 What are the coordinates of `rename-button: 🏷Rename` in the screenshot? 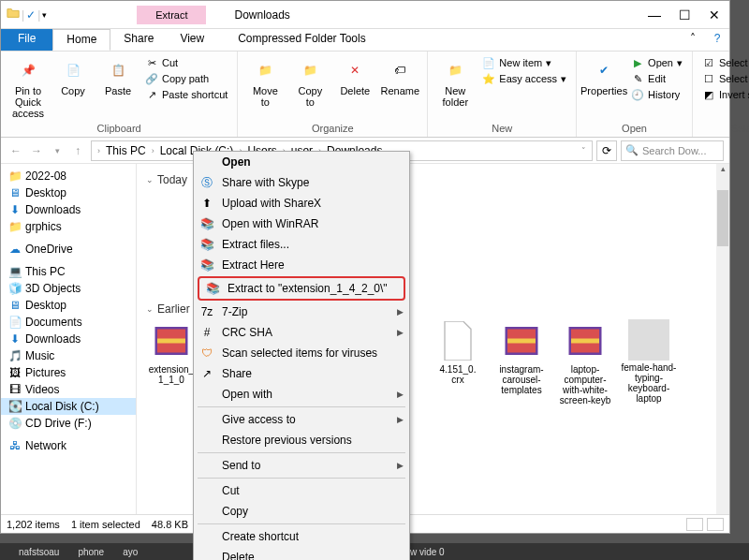 It's located at (400, 75).